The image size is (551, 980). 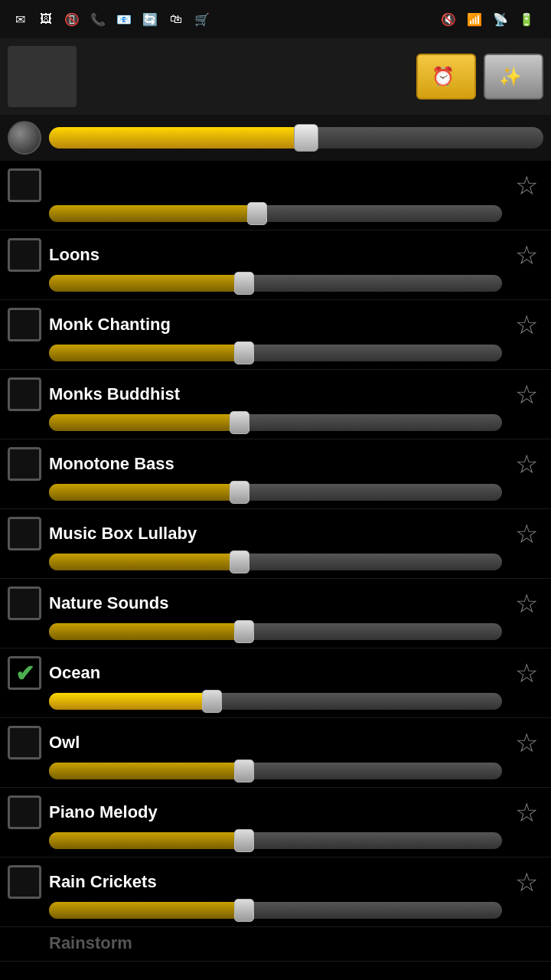 What do you see at coordinates (276, 882) in the screenshot?
I see `sound-name: Rain Crickets` at bounding box center [276, 882].